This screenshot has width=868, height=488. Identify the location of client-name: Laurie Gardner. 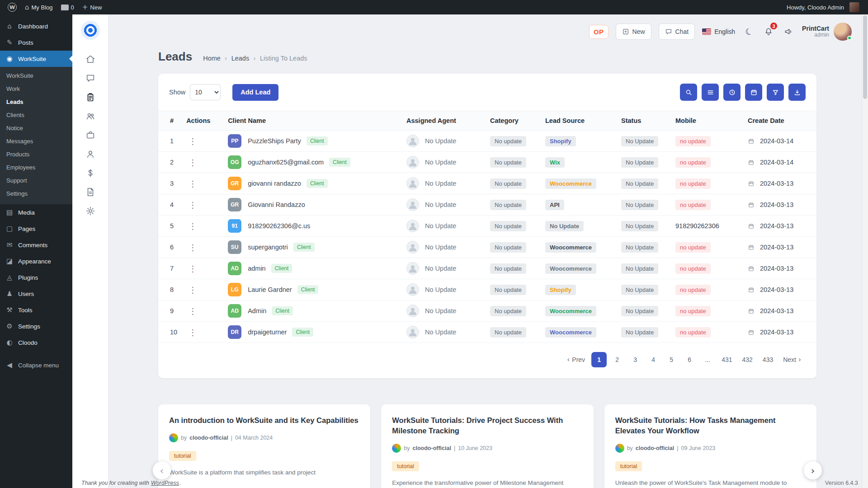
(270, 290).